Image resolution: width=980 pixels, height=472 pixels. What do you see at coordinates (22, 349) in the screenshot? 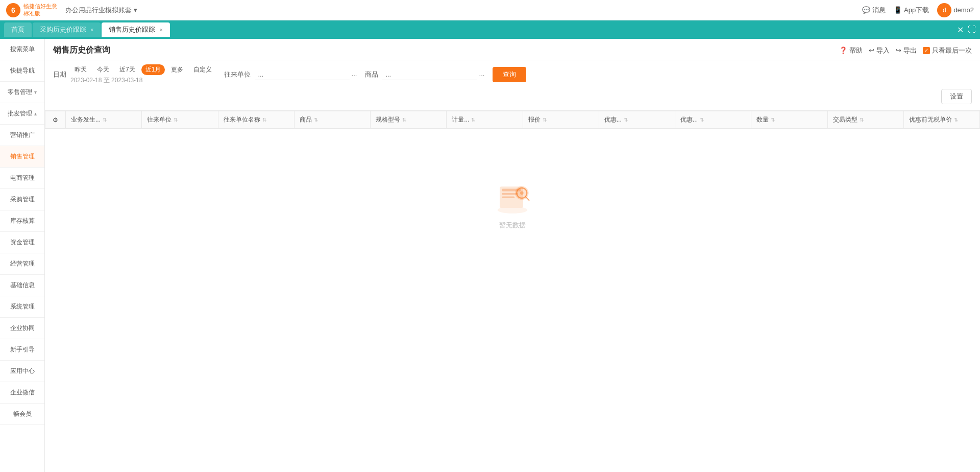
I see `beginner-label: 新手引导` at bounding box center [22, 349].